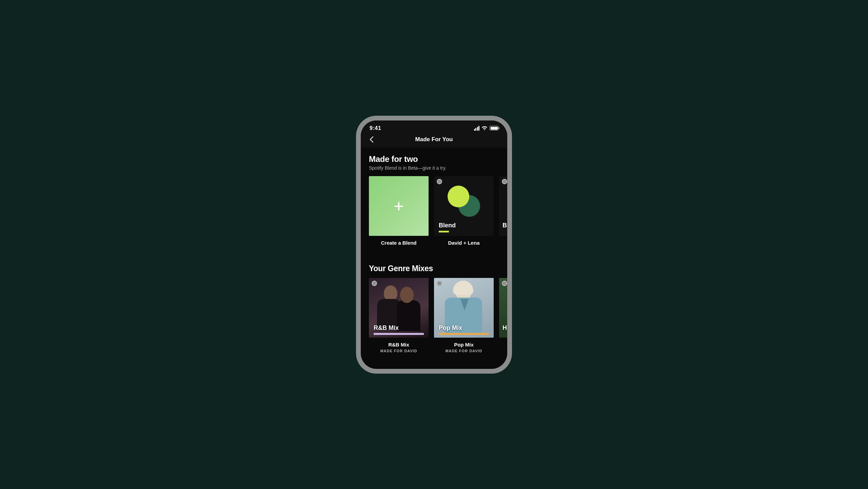 The width and height of the screenshot is (868, 489). I want to click on status-bar: 9:41, so click(434, 127).